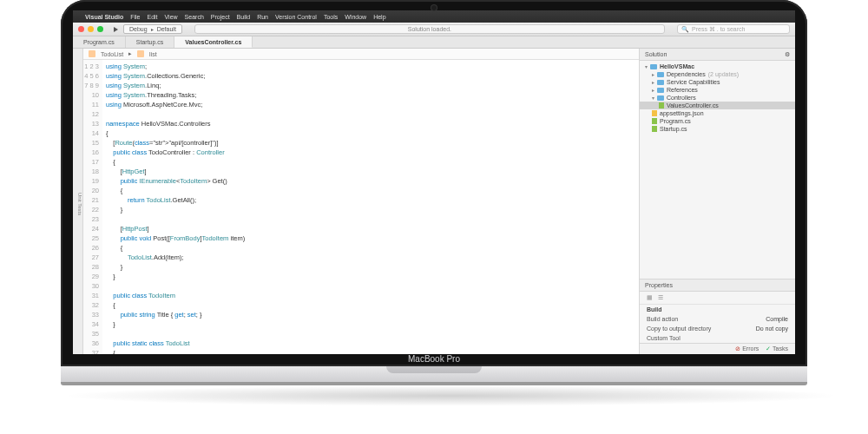  I want to click on config-label: Debug, so click(139, 30).